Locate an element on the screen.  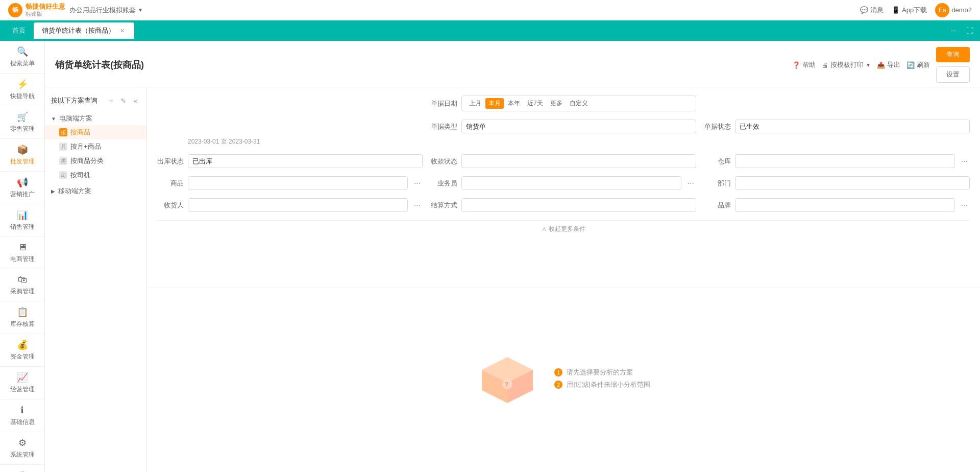
salesperson-input is located at coordinates (572, 183).